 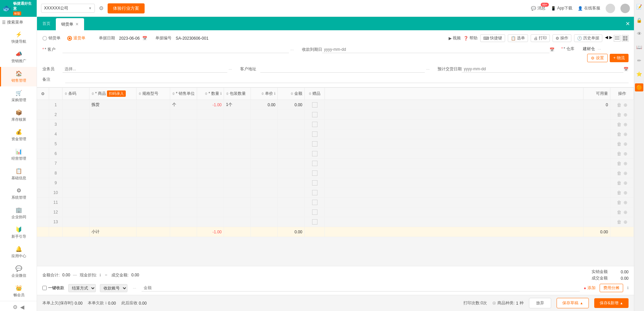 I want to click on sidebar-item-finance: 💰 资金管理, so click(x=18, y=135).